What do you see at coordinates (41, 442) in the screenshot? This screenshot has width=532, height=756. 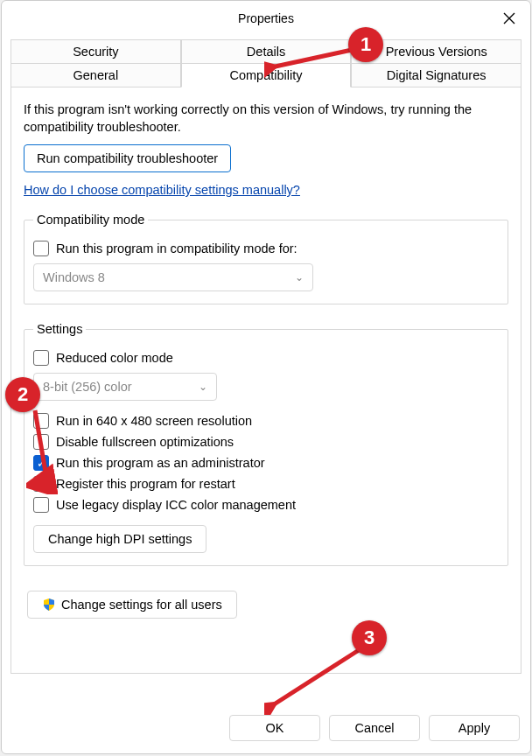 I see `disable-fullscreen-checkbox` at bounding box center [41, 442].